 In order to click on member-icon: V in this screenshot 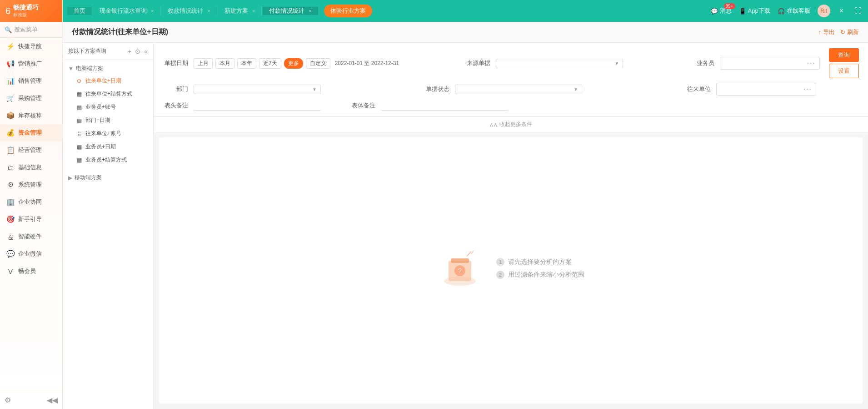, I will do `click(10, 271)`.